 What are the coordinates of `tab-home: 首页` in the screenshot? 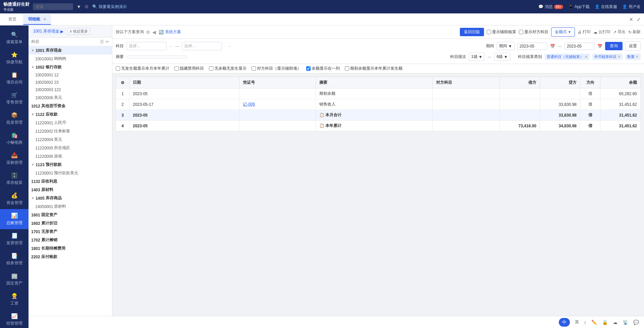 It's located at (12, 19).